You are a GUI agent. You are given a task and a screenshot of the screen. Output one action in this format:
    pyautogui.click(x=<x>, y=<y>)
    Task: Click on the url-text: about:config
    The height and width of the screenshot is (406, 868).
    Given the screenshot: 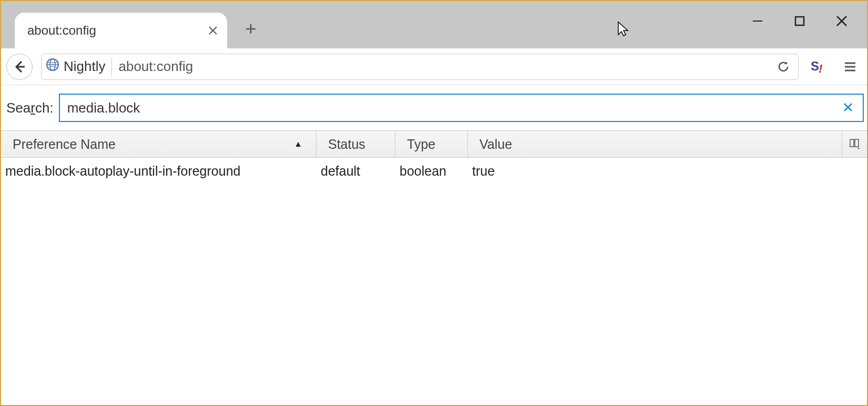 What is the action you would take?
    pyautogui.click(x=443, y=66)
    